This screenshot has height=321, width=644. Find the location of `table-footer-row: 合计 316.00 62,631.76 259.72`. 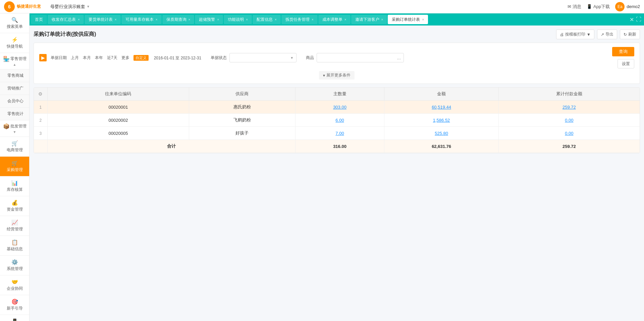

table-footer-row: 合计 316.00 62,631.76 259.72 is located at coordinates (337, 146).